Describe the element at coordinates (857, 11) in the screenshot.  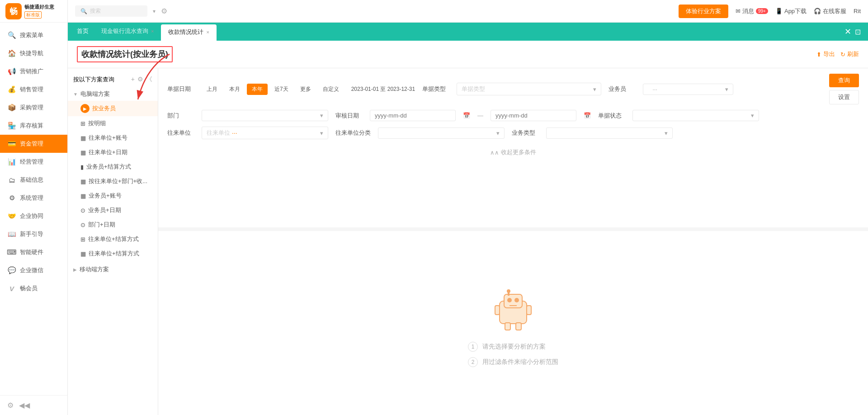
I see `user-avatar: Rit` at that location.